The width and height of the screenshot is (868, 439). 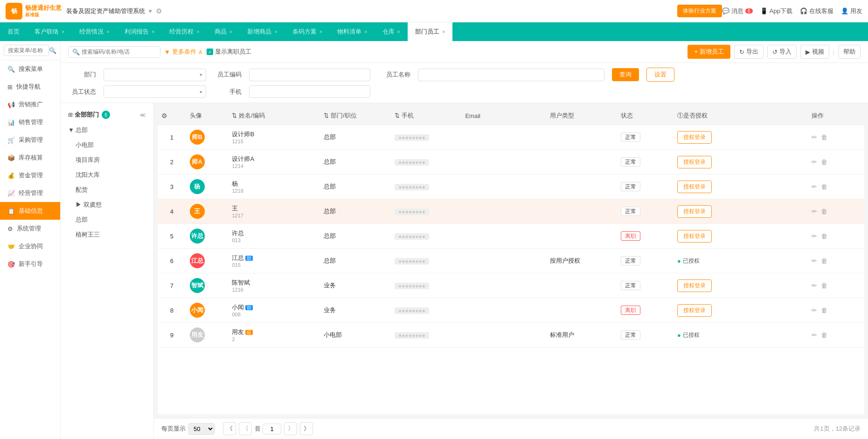 What do you see at coordinates (30, 105) in the screenshot?
I see `sidebar-item-营销推广: 📢营销推广` at bounding box center [30, 105].